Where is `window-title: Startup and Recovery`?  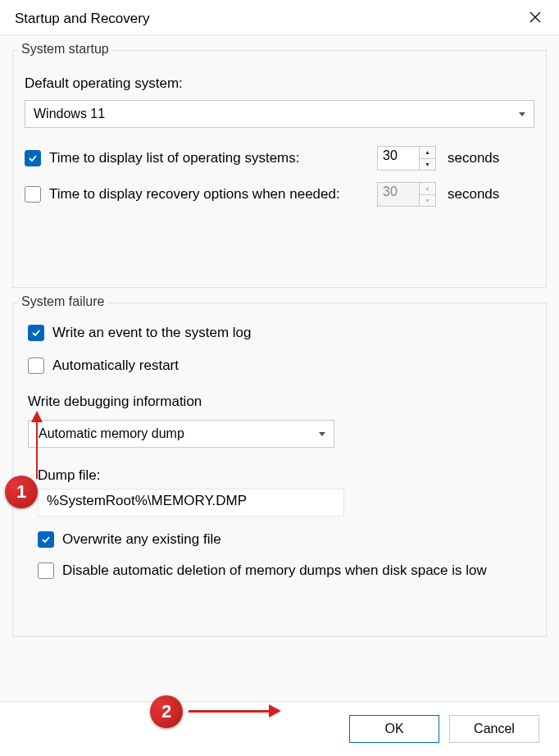 window-title: Startup and Recovery is located at coordinates (82, 19).